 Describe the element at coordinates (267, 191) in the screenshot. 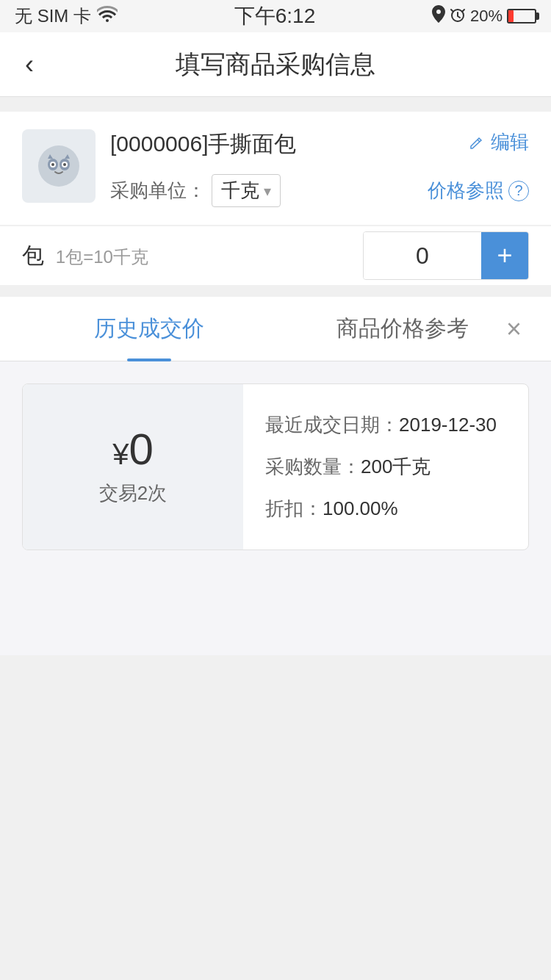

I see `chevron-down-icon: ▾` at that location.